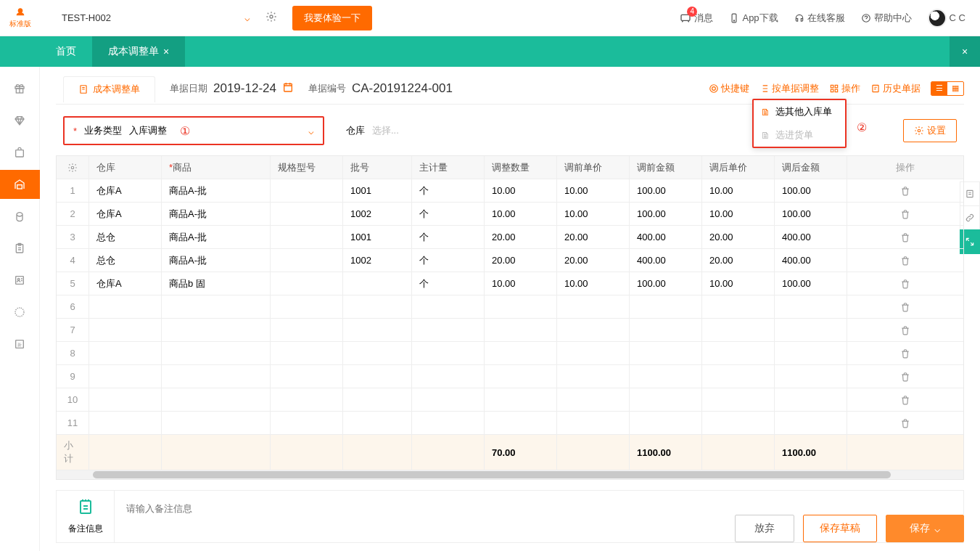  What do you see at coordinates (666, 190) in the screenshot?
I see `cell-pre-amount: 100.00` at bounding box center [666, 190].